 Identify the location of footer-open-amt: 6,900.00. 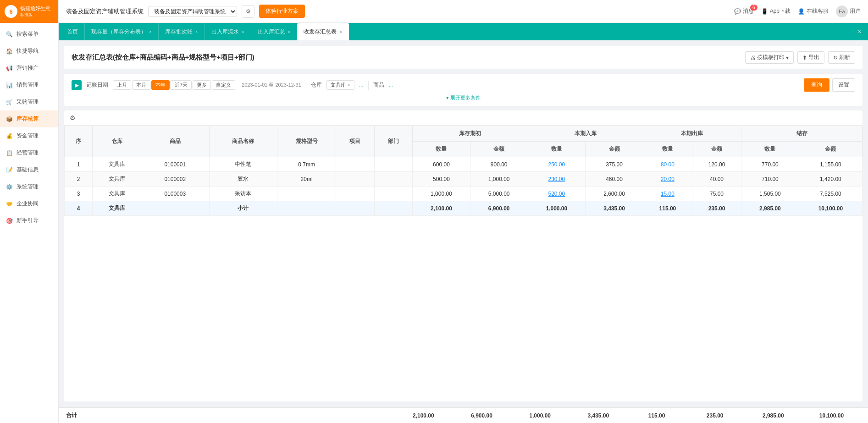
(481, 416).